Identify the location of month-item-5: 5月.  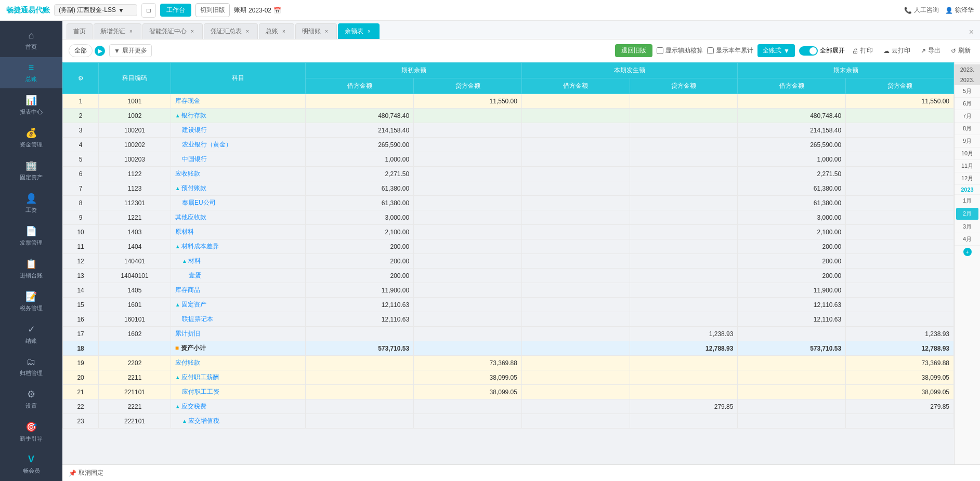
(967, 91).